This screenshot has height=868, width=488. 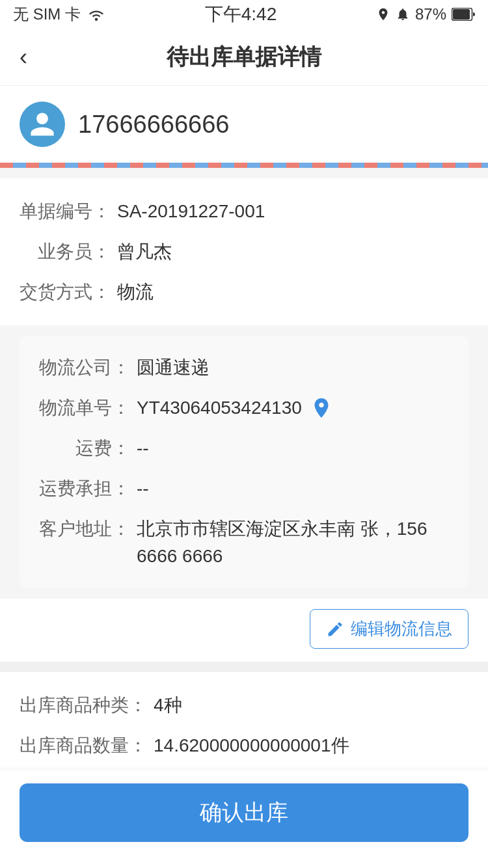 What do you see at coordinates (293, 448) in the screenshot?
I see `freight-value: --` at bounding box center [293, 448].